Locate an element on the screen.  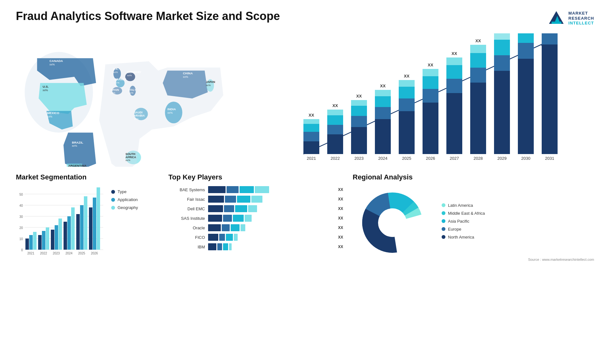
header: Fraud Analytics Software Market Size and… is located at coordinates (305, 18).